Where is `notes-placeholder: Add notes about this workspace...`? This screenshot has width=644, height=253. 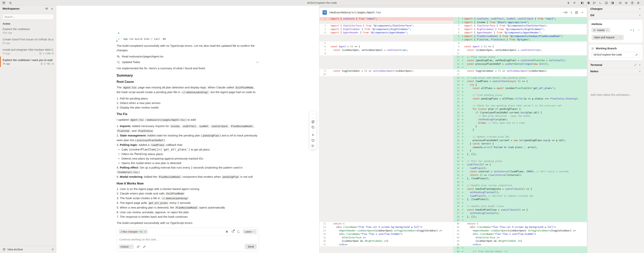
notes-placeholder: Add notes about this workspace... is located at coordinates (616, 95).